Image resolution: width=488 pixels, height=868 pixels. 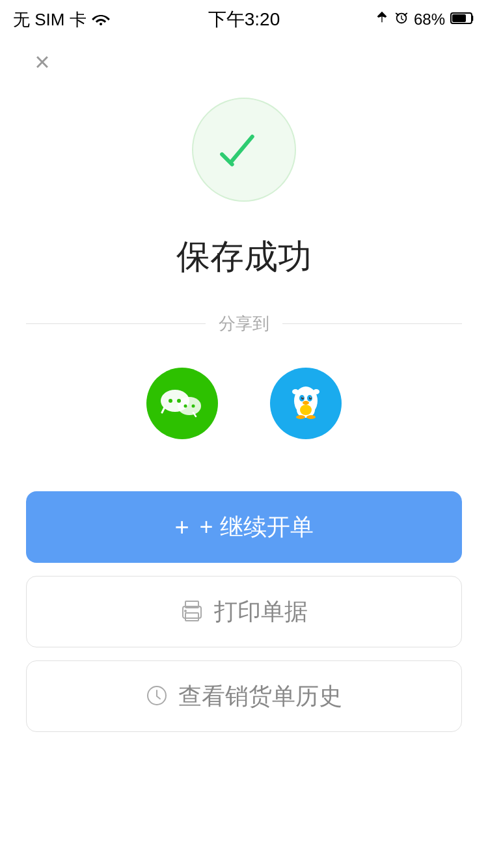 What do you see at coordinates (244, 150) in the screenshot?
I see `checkmark-icon` at bounding box center [244, 150].